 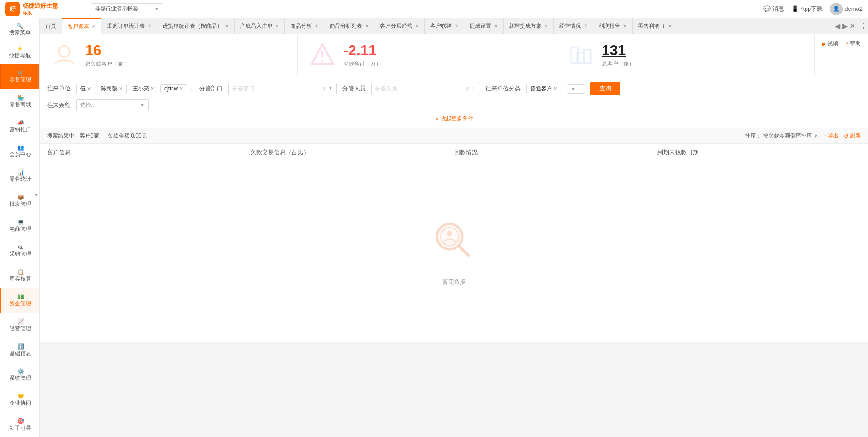 What do you see at coordinates (774, 9) in the screenshot?
I see `message-btn: 💬 消息` at bounding box center [774, 9].